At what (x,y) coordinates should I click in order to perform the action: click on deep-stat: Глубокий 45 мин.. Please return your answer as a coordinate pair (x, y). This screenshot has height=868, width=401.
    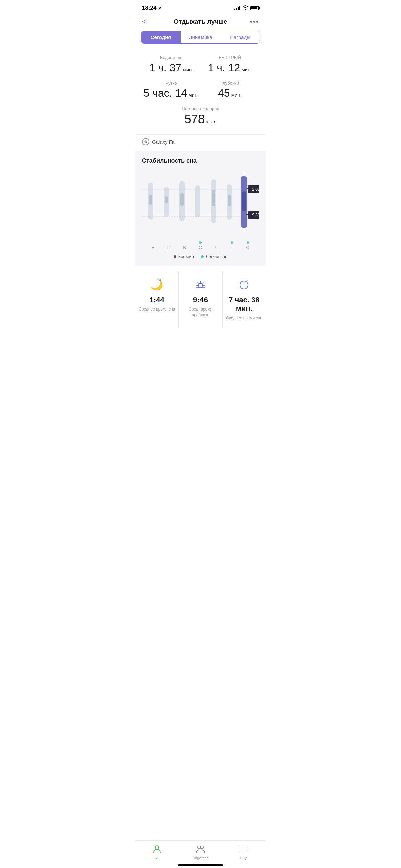
    Looking at the image, I should click on (230, 90).